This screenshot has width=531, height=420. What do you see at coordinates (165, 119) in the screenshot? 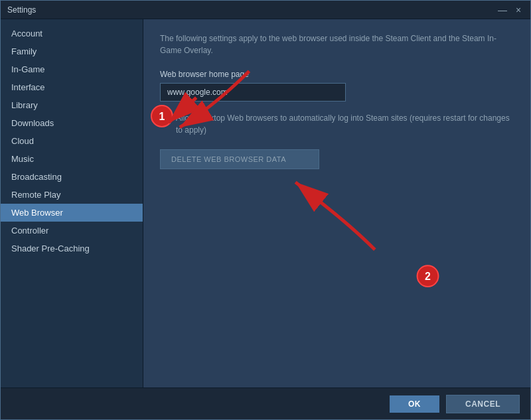
I see `autologin-checkbox-wrapper` at bounding box center [165, 119].